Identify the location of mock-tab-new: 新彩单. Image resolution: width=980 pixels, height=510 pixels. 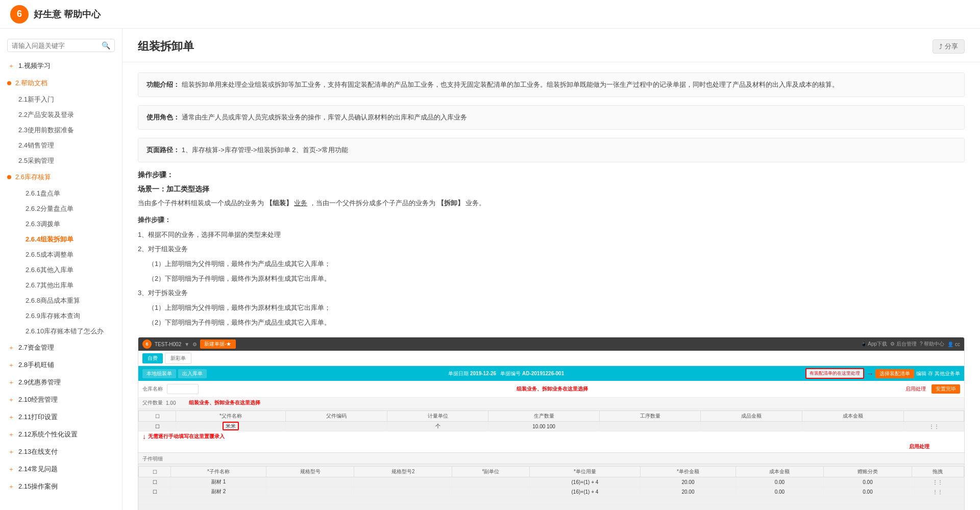
(178, 358).